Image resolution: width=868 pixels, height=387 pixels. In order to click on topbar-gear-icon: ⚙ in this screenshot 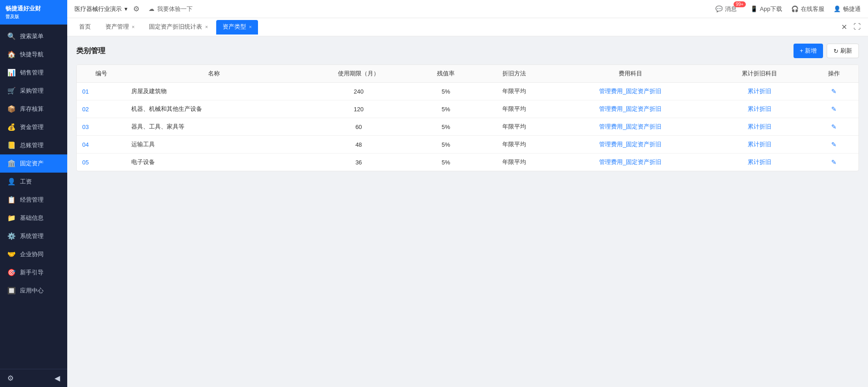, I will do `click(136, 9)`.